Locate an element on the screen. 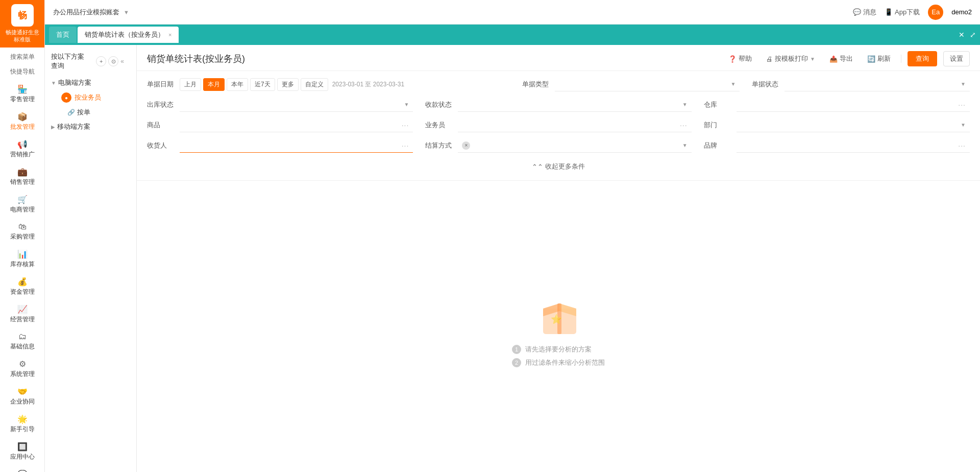 The image size is (980, 472). settlement-control: × ▼ is located at coordinates (575, 146).